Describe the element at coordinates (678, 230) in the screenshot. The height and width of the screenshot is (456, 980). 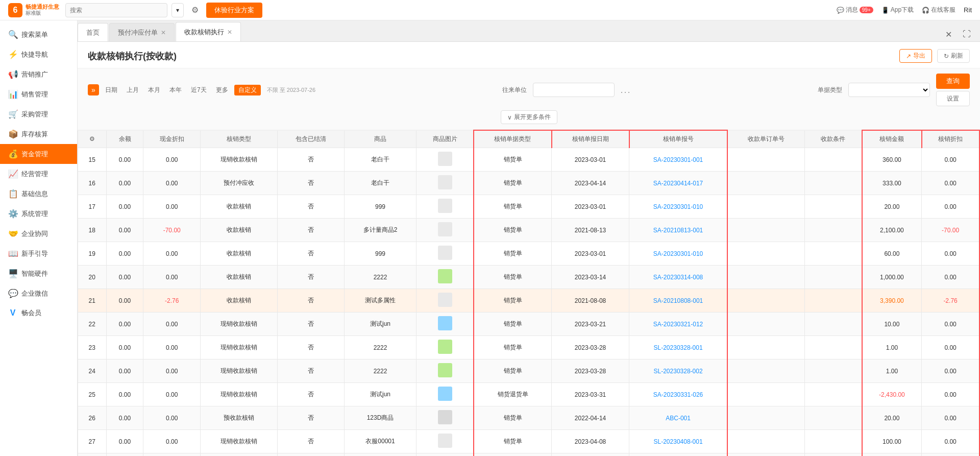
I see `bill-report-no-link: SA-20210813-001` at that location.